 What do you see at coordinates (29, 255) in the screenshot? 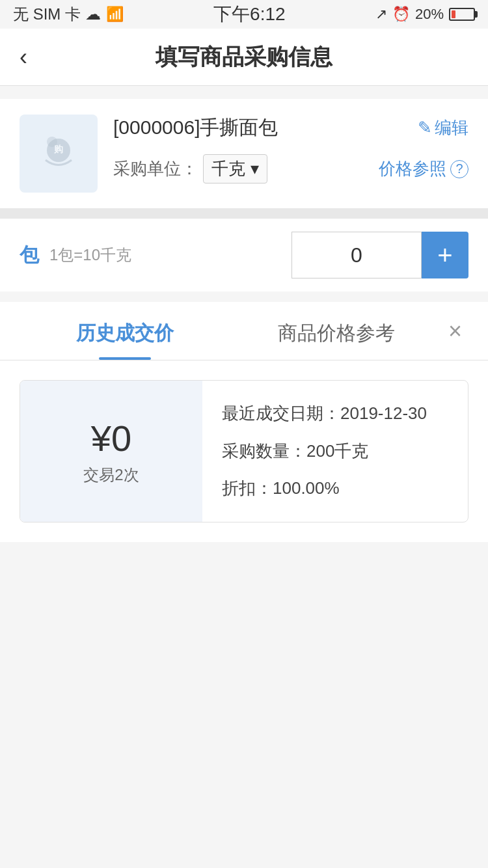
I see `package-icon: 包` at bounding box center [29, 255].